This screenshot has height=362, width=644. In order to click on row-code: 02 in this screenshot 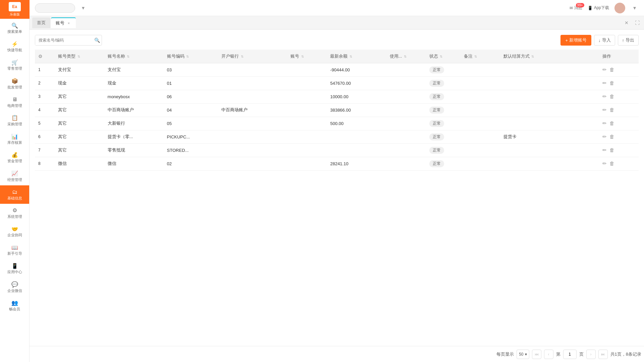, I will do `click(191, 164)`.